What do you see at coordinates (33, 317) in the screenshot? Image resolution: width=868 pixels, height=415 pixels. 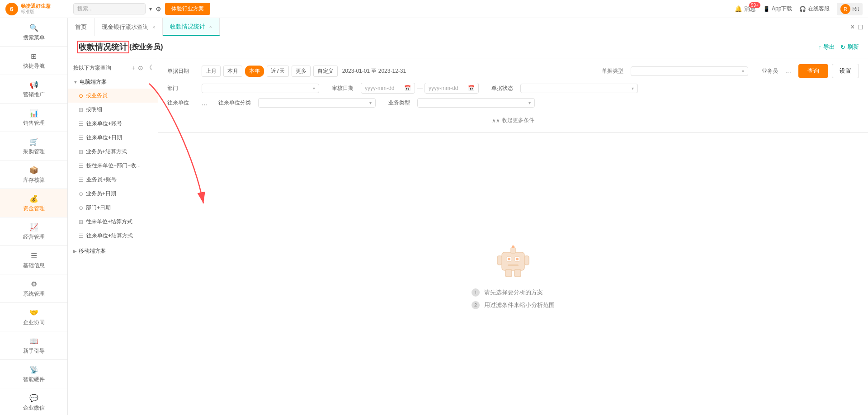 I see `sidebar-item-corp: 🤝 企业协同` at bounding box center [33, 317].